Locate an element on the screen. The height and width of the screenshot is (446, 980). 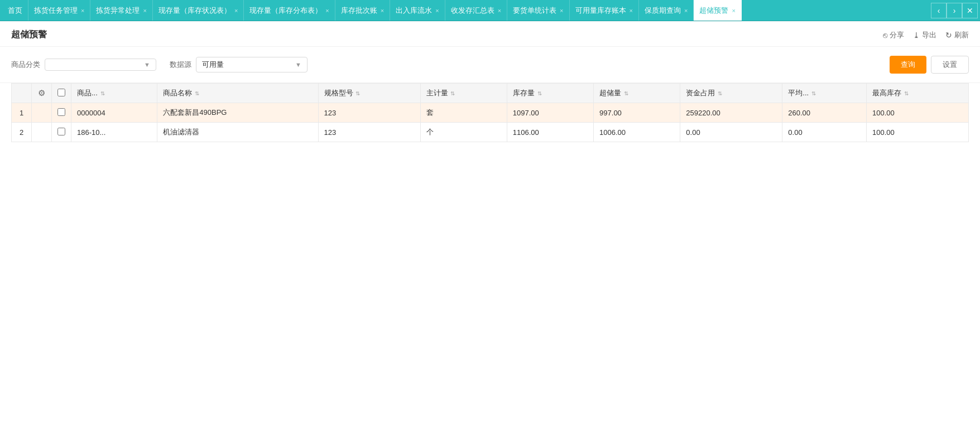
datasource-select-value: 可用量 is located at coordinates (248, 65).